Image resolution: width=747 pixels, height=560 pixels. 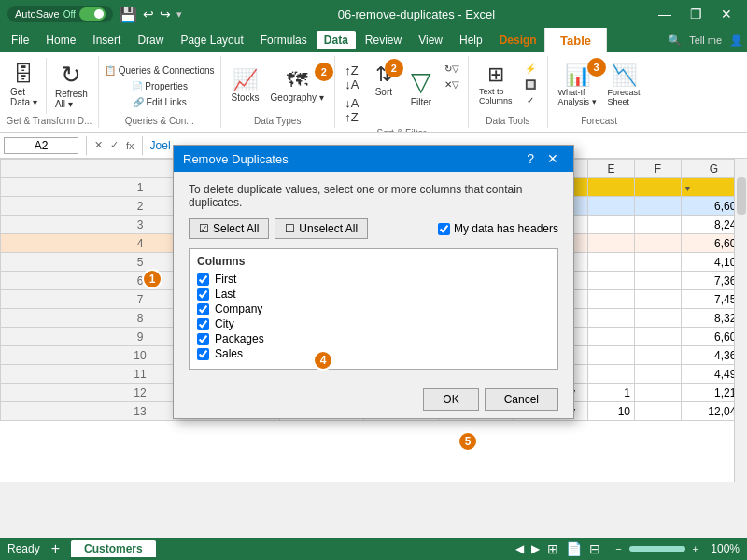 What do you see at coordinates (612, 412) in the screenshot?
I see `cell-e13: 10` at bounding box center [612, 412].